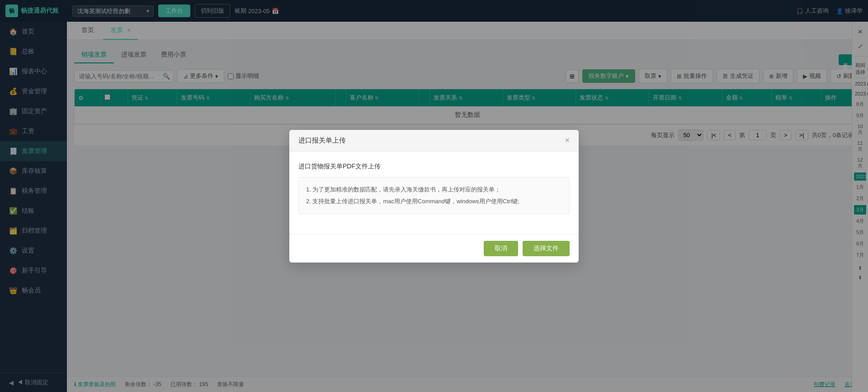 The image size is (868, 392). I want to click on dialog-info-item-2: 2. 支持批量上传进口报关单，mac用户使用Command键，windows用户…, so click(434, 201).